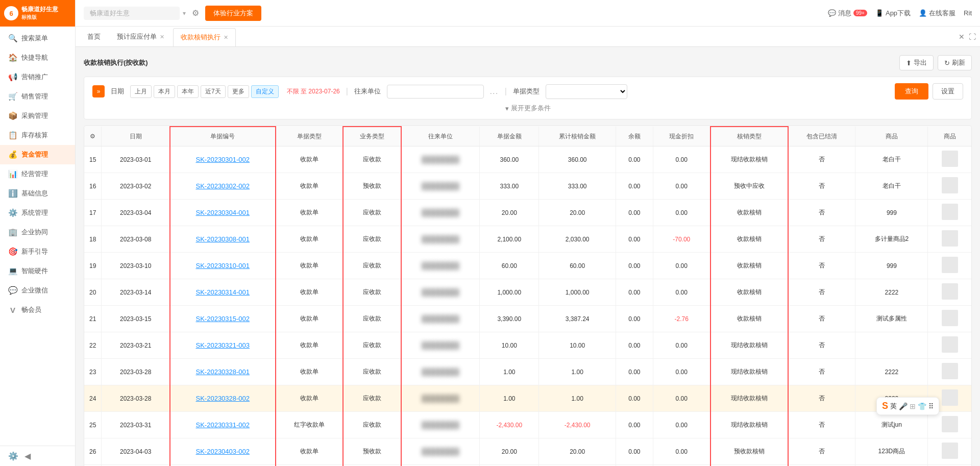  I want to click on home-tab-label: 首页, so click(94, 37).